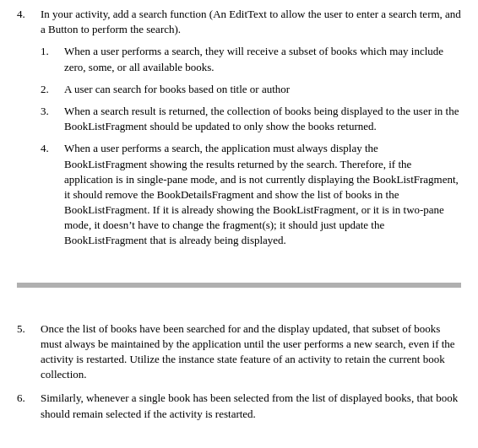  What do you see at coordinates (239, 353) in the screenshot?
I see `bottom-item-5: 5. Once the list of books have been sear…` at bounding box center [239, 353].